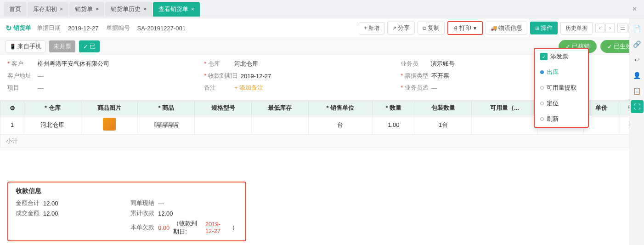 This screenshot has width=644, height=245. Describe the element at coordinates (145, 9) in the screenshot. I see `tab-sales-history-close: ×` at that location.